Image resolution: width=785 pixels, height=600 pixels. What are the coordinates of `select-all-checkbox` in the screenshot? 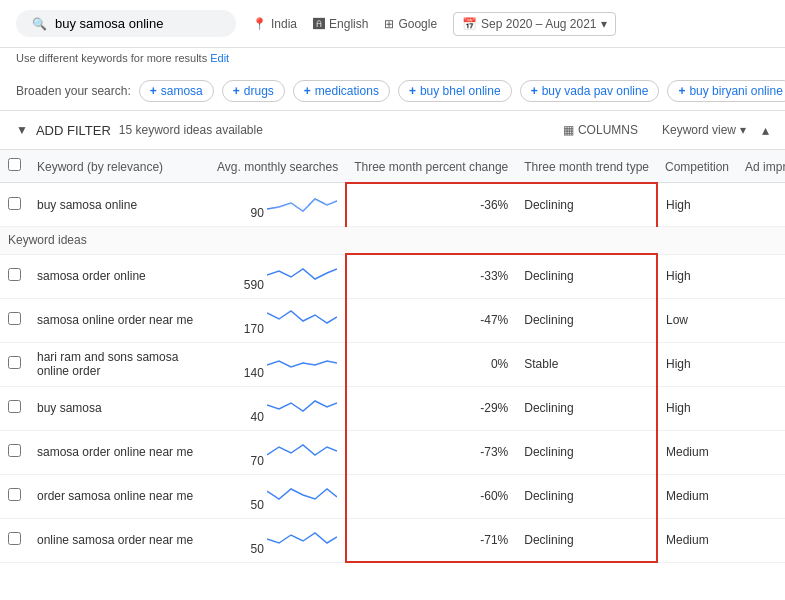 It's located at (14, 164).